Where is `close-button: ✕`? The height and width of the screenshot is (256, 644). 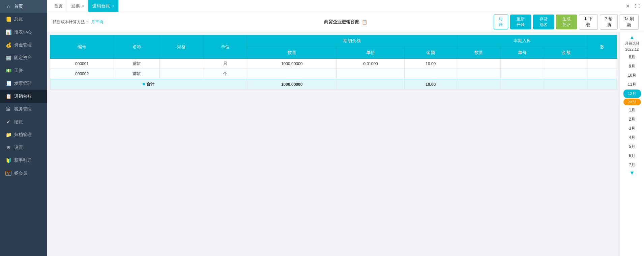
close-button: ✕ is located at coordinates (628, 6).